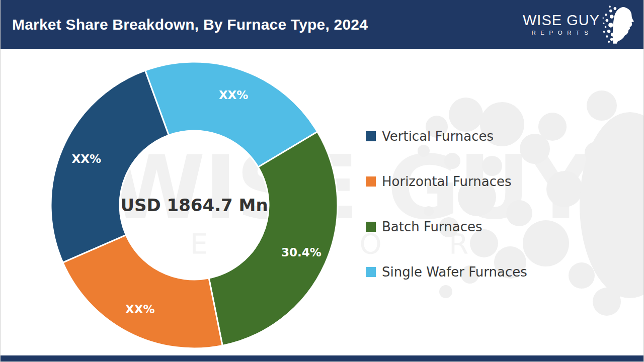 This screenshot has width=644, height=362. I want to click on logo-wiseguy-text: WISE GUY, so click(561, 20).